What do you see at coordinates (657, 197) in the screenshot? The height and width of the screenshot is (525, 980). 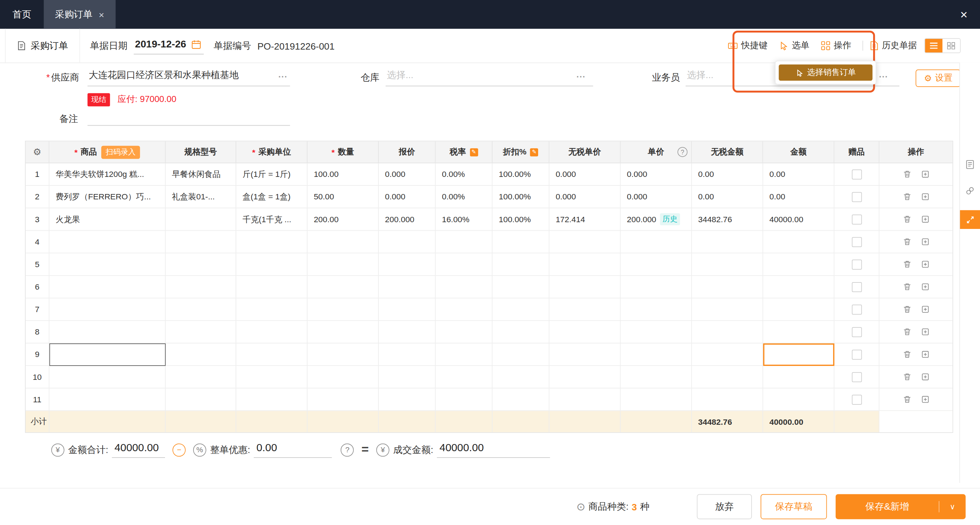 I see `cell-price: 0.000` at bounding box center [657, 197].